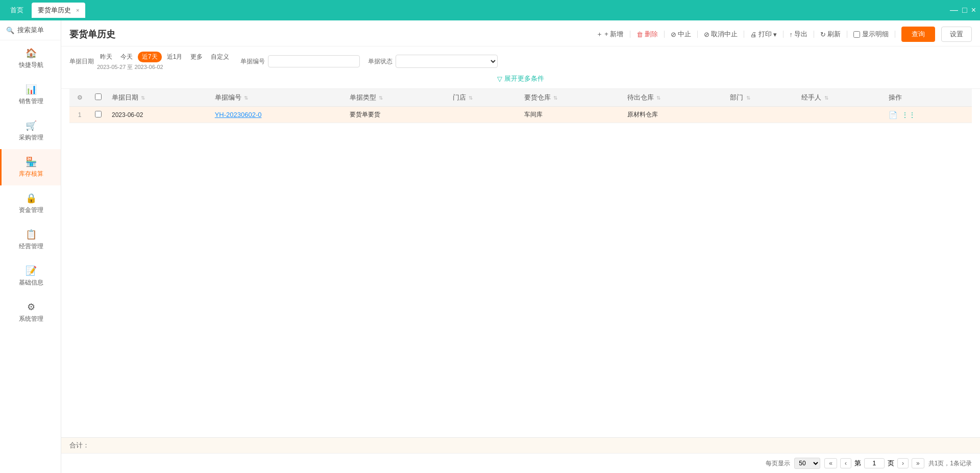 The width and height of the screenshot is (980, 473). What do you see at coordinates (98, 98) in the screenshot?
I see `checkbox-col-header` at bounding box center [98, 98].